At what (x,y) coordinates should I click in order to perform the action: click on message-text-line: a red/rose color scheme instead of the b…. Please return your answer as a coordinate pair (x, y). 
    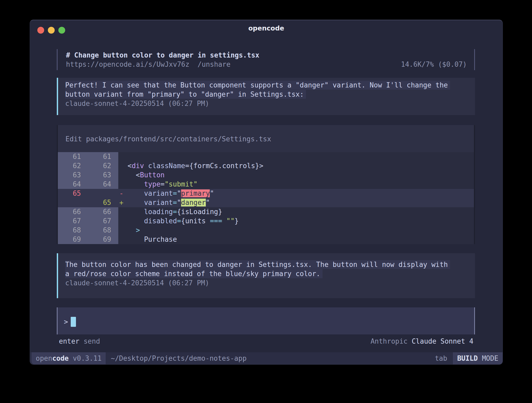
    Looking at the image, I should click on (268, 274).